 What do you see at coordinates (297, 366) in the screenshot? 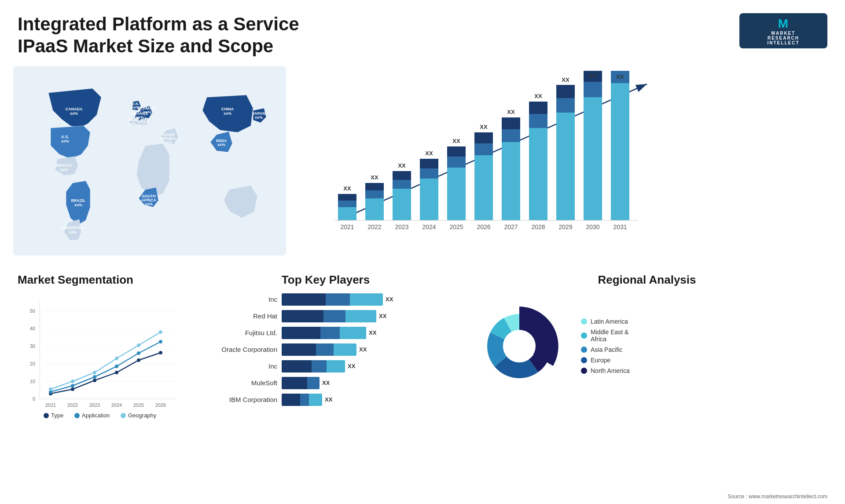
I see `bar-seg1-inc2` at bounding box center [297, 366].